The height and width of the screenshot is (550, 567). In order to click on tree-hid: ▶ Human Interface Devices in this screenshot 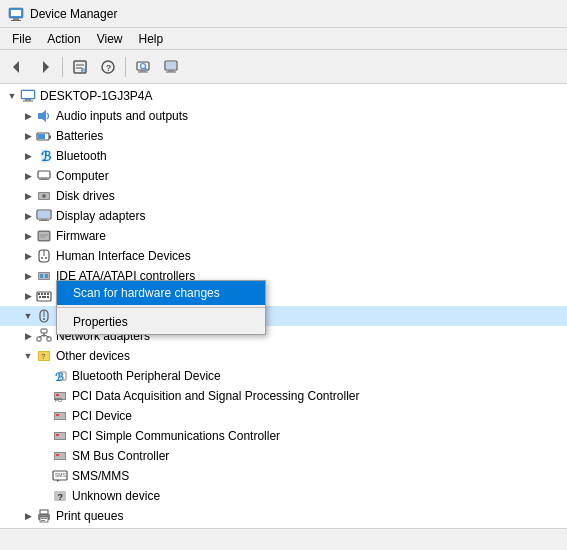, I will do `click(284, 256)`.